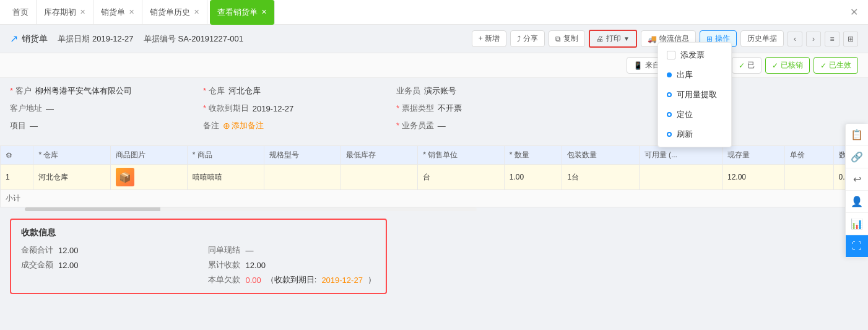 Image resolution: width=868 pixels, height=330 pixels. What do you see at coordinates (851, 39) in the screenshot?
I see `view-grid: ⊞` at bounding box center [851, 39].